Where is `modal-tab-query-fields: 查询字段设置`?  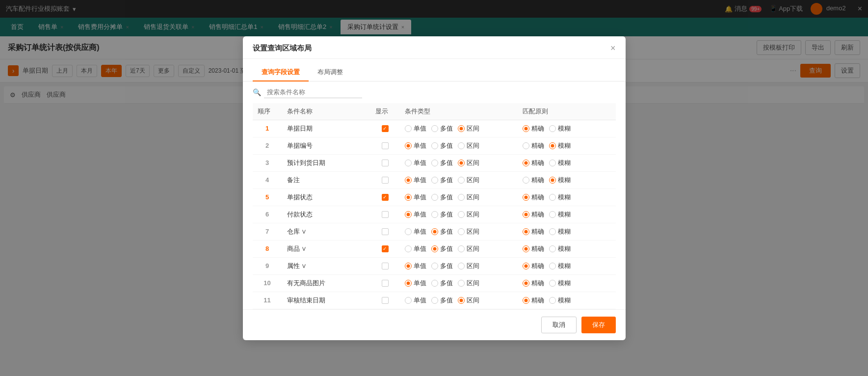
modal-tab-query-fields: 查询字段设置 is located at coordinates (281, 73).